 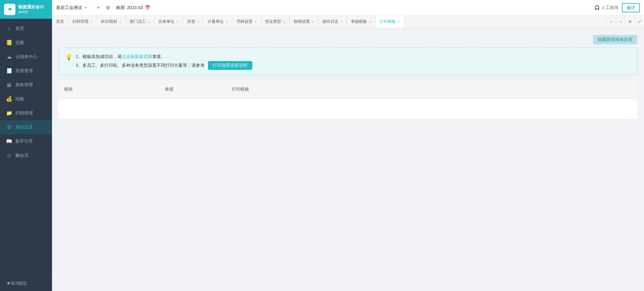 I want to click on home-icon: ⌂, so click(x=9, y=29).